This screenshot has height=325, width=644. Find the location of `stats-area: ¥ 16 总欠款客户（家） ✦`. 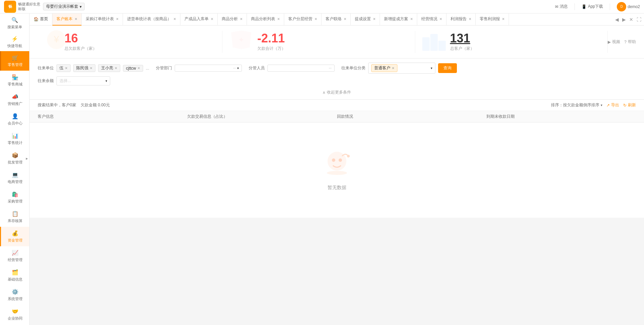

stats-area: ¥ 16 总欠款客户（家） ✦ is located at coordinates (337, 42).